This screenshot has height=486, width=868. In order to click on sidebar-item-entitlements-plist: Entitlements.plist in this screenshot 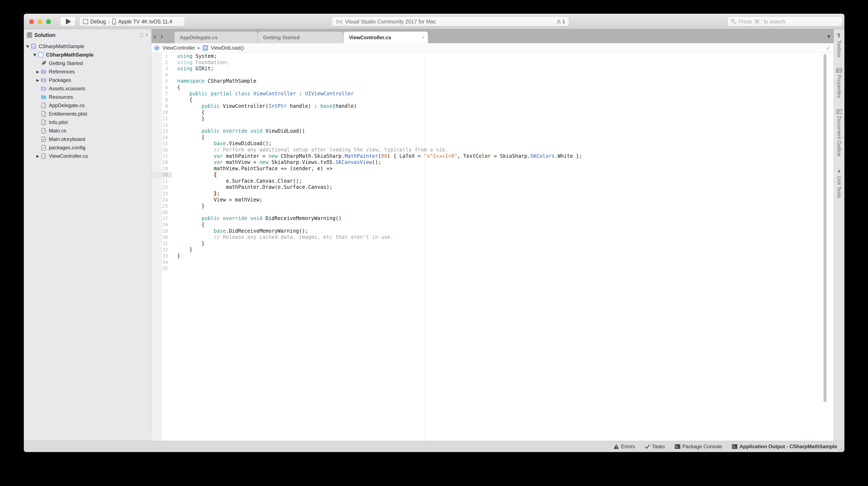, I will do `click(88, 114)`.